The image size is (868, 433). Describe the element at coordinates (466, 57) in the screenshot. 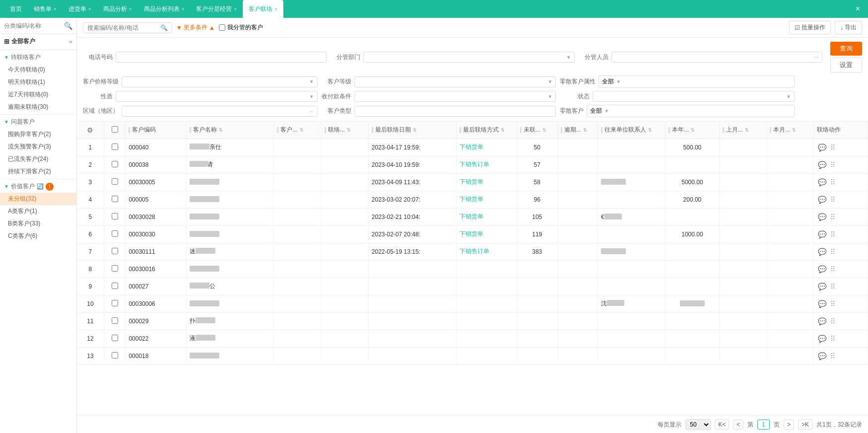

I see `dept-input` at that location.